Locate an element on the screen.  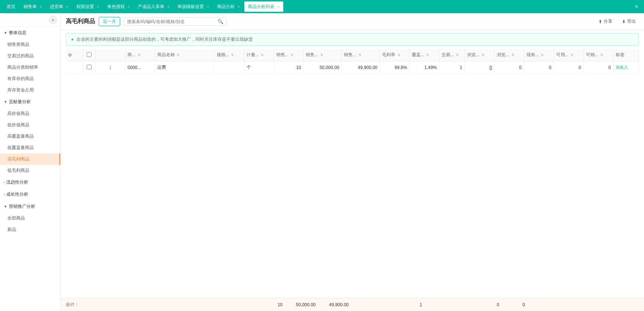
select-all-checkbox is located at coordinates (89, 54).